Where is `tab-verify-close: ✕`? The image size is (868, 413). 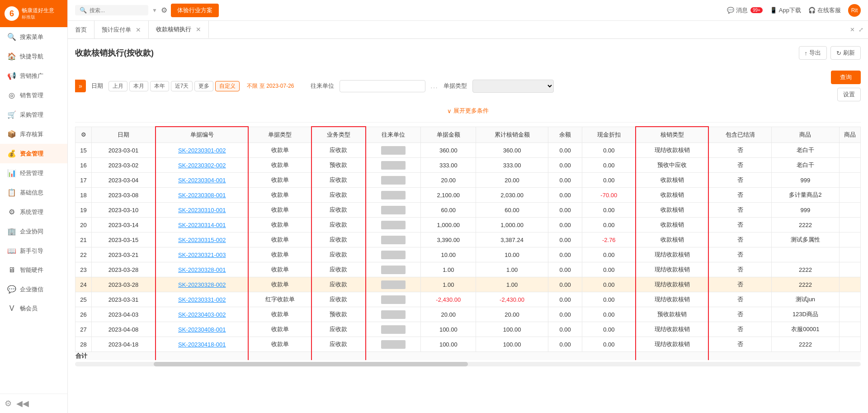
tab-verify-close: ✕ is located at coordinates (198, 29).